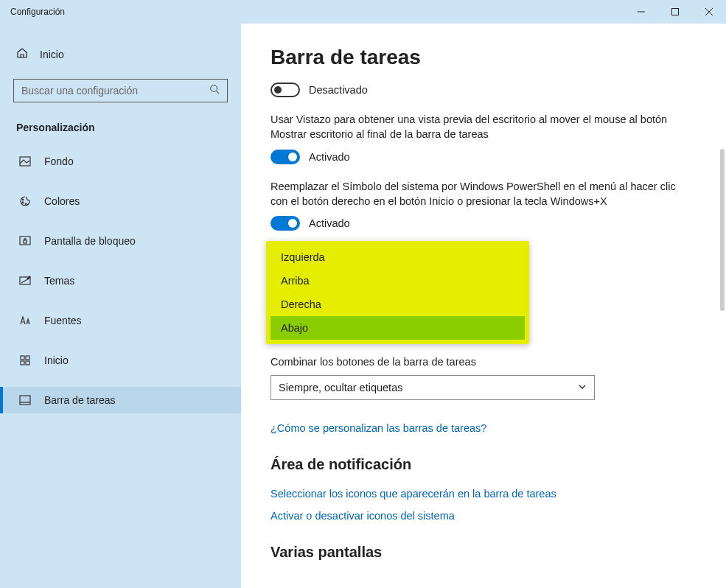  Describe the element at coordinates (121, 360) in the screenshot. I see `nav-item-inicio: Inicio` at that location.